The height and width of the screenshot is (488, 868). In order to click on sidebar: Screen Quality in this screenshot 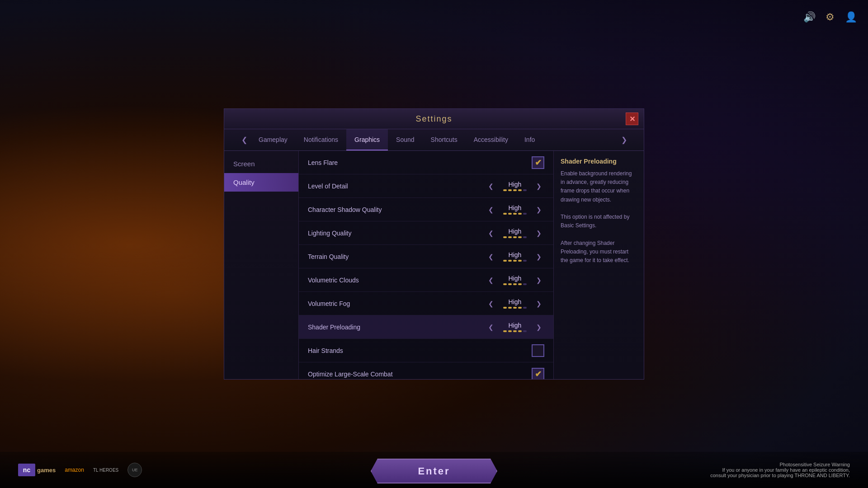, I will do `click(261, 265)`.